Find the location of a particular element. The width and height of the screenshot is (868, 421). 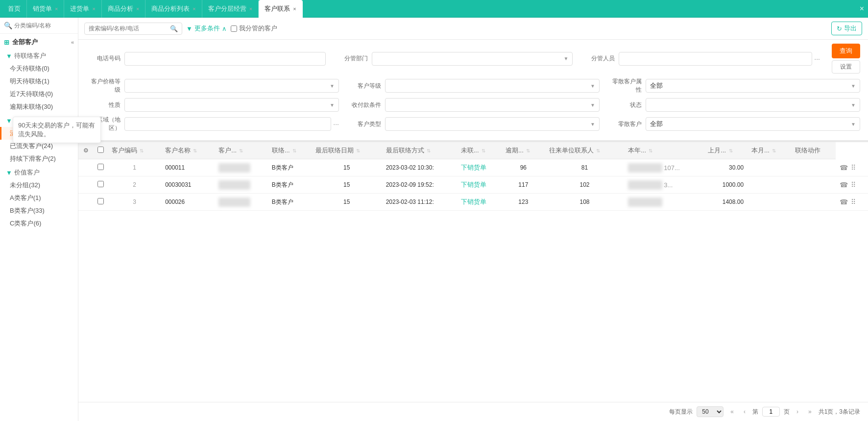

tab-home: 首页 is located at coordinates (16, 9).